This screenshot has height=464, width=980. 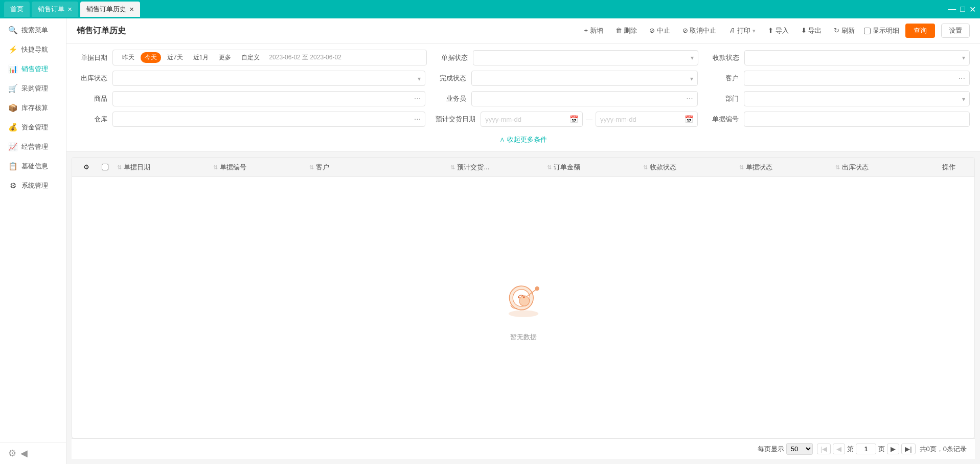 I want to click on search-menu-icon: 🔍, so click(x=13, y=30).